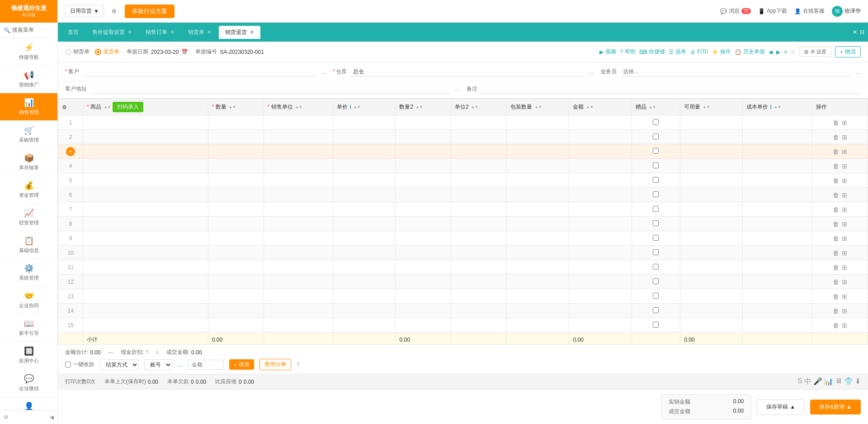 The width and height of the screenshot is (868, 424). What do you see at coordinates (699, 52) in the screenshot?
I see `print-action: 🖨 打印` at bounding box center [699, 52].